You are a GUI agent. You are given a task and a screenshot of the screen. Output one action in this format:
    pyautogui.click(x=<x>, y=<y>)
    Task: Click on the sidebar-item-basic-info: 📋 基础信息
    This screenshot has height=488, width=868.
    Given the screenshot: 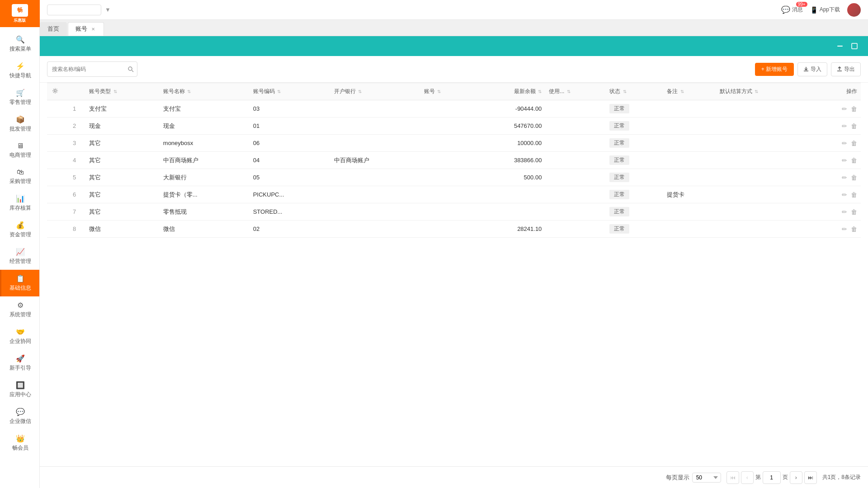 What is the action you would take?
    pyautogui.click(x=20, y=283)
    